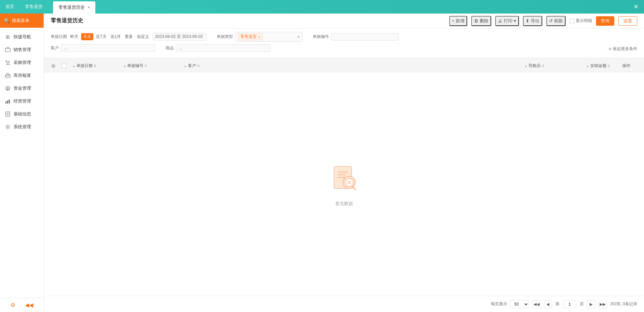 The image size is (644, 312). Describe the element at coordinates (146, 66) in the screenshot. I see `th-no-sort-icon: ⇅` at that location.